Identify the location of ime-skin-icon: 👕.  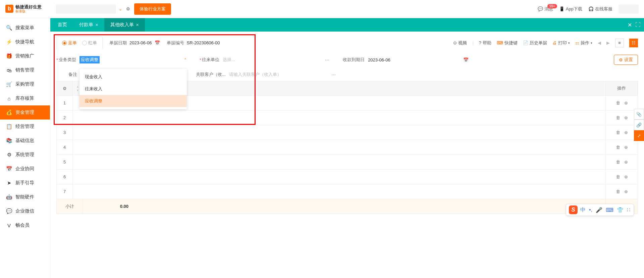
(620, 210).